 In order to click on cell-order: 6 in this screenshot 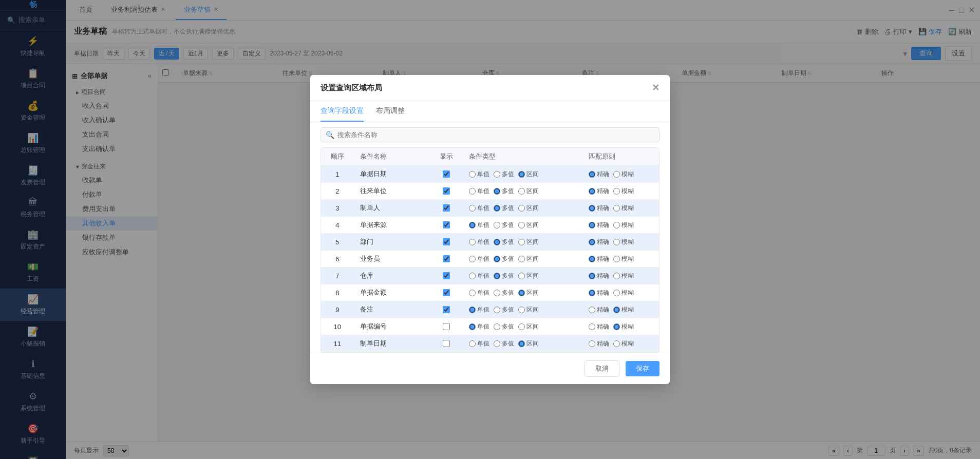, I will do `click(337, 259)`.